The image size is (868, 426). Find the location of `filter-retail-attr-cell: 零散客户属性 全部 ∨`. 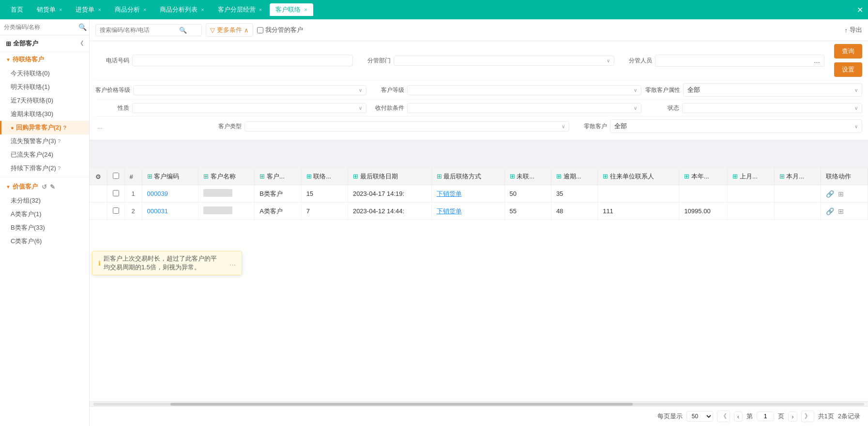

filter-retail-attr-cell: 零散客户属性 全部 ∨ is located at coordinates (754, 90).